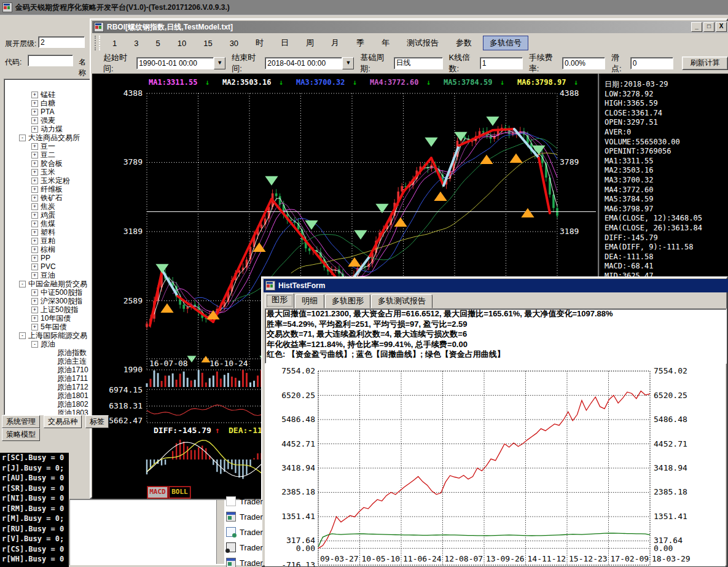 This screenshot has height=567, width=728. Describe the element at coordinates (43, 155) in the screenshot. I see `tree-item-豆二: +豆二` at that location.